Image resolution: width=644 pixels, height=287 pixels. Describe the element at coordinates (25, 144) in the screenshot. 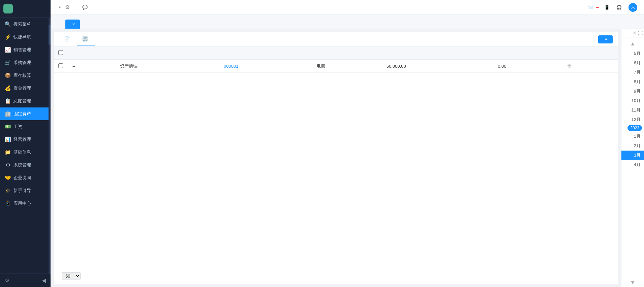

I see `sidebar: 🔍 搜索菜单 ⚡ 快捷导航 📈 销售管理 🛒 采购管理 📦 库存核算 💰 资金管…` at that location.